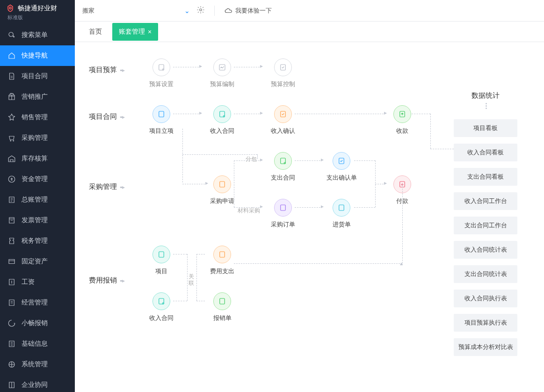 This screenshot has height=392, width=544. Describe the element at coordinates (248, 11) in the screenshot. I see `try-button: 我要体验一下` at that location.